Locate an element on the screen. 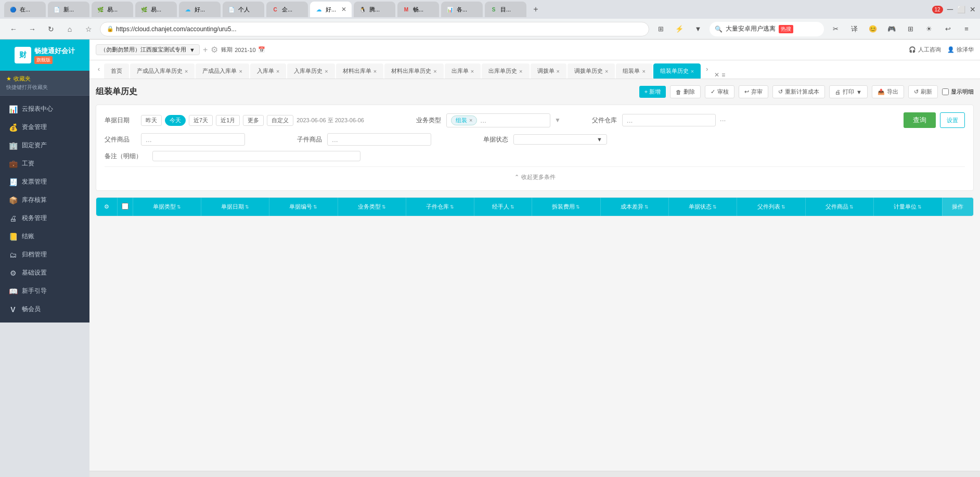 Image resolution: width=980 pixels, height=477 pixels. calendar-icon: 📅 is located at coordinates (262, 50).